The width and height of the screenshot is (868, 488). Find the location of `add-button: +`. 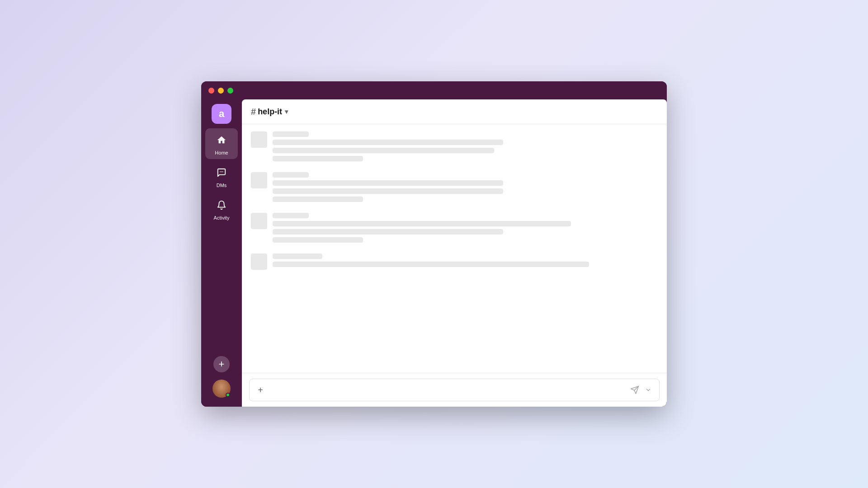

add-button: + is located at coordinates (222, 364).